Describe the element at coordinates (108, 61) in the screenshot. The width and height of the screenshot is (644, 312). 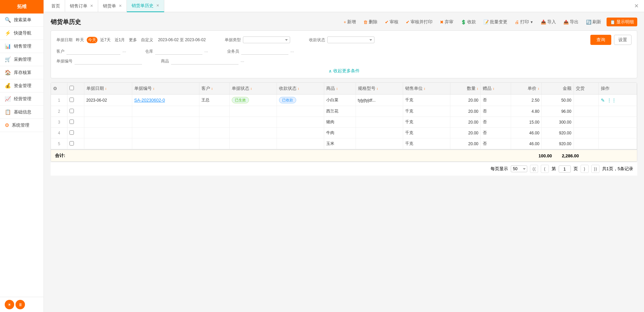
I see `doc-no-input` at that location.